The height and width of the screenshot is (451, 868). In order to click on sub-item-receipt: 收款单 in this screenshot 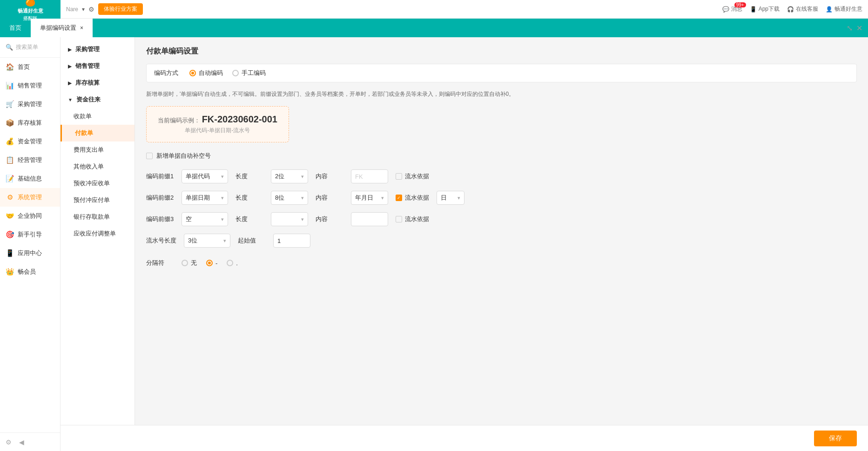, I will do `click(98, 116)`.